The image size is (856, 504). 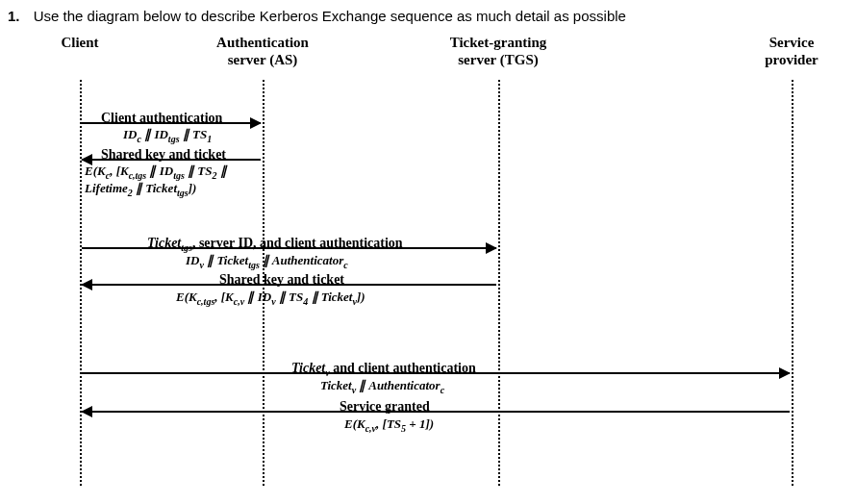 What do you see at coordinates (13, 15) in the screenshot?
I see `question-number: 1.` at bounding box center [13, 15].